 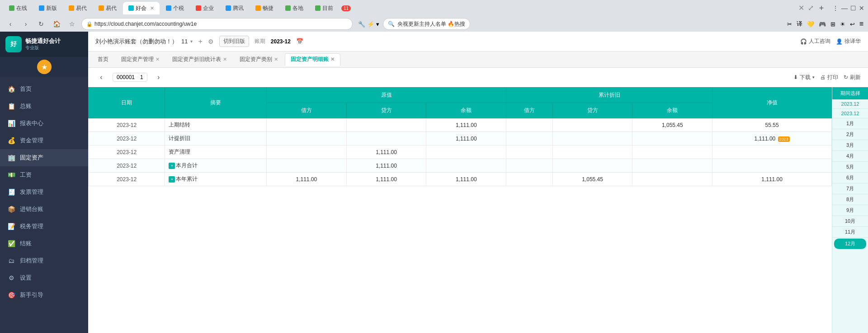 What do you see at coordinates (152, 8) in the screenshot?
I see `tab-close-icon: ✕` at bounding box center [152, 8].